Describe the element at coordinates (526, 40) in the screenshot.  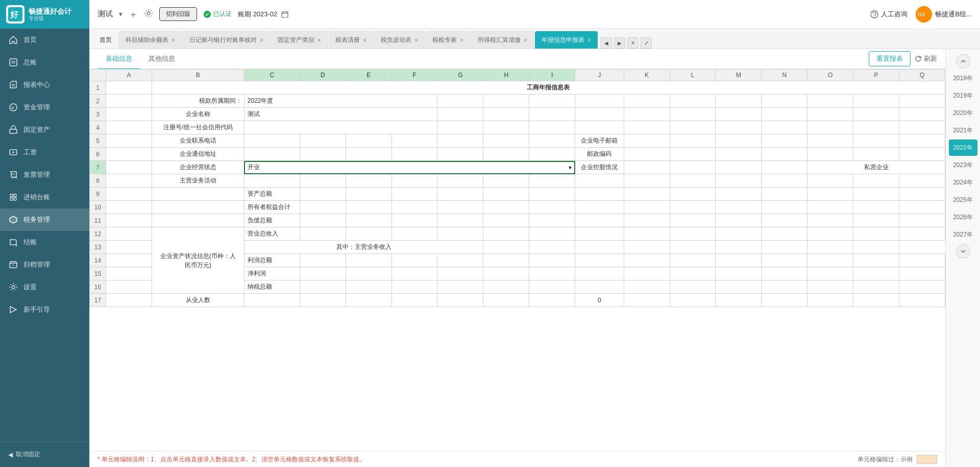
I see `tab-close-income-tax: ×` at that location.